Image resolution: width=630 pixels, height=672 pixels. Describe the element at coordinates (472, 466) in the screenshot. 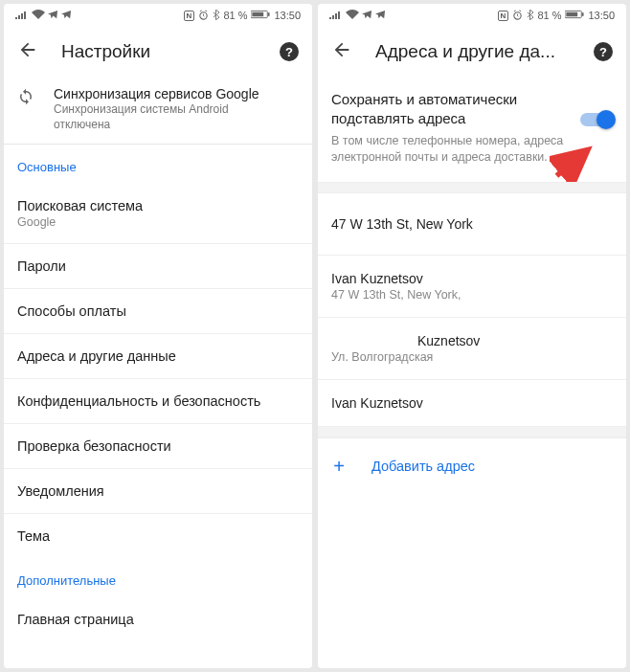

I see `add-address-button: + Добавить адрес` at that location.